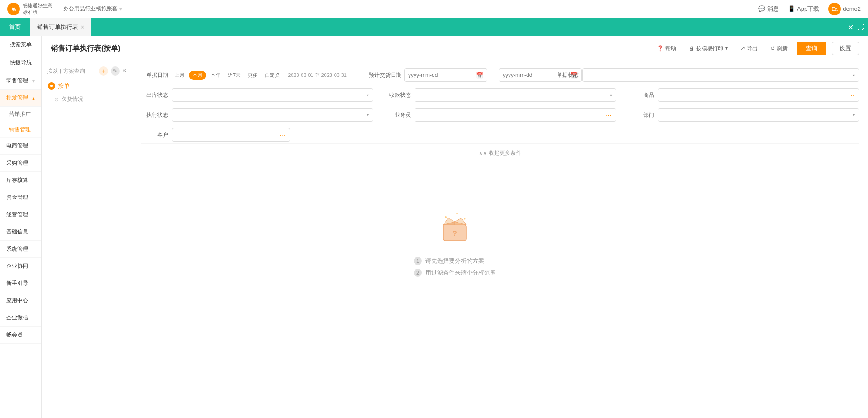  Describe the element at coordinates (721, 75) in the screenshot. I see `status-select: ▾` at that location.